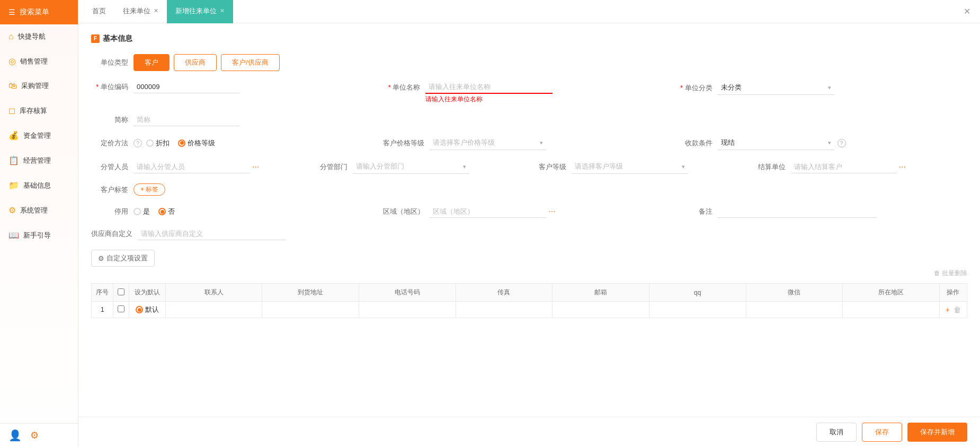  I want to click on close-all-tabs-button: ✕, so click(967, 12).